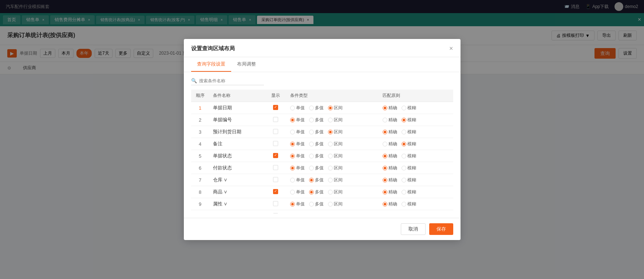 The image size is (644, 279). Describe the element at coordinates (441, 229) in the screenshot. I see `save-button: 保存` at that location.